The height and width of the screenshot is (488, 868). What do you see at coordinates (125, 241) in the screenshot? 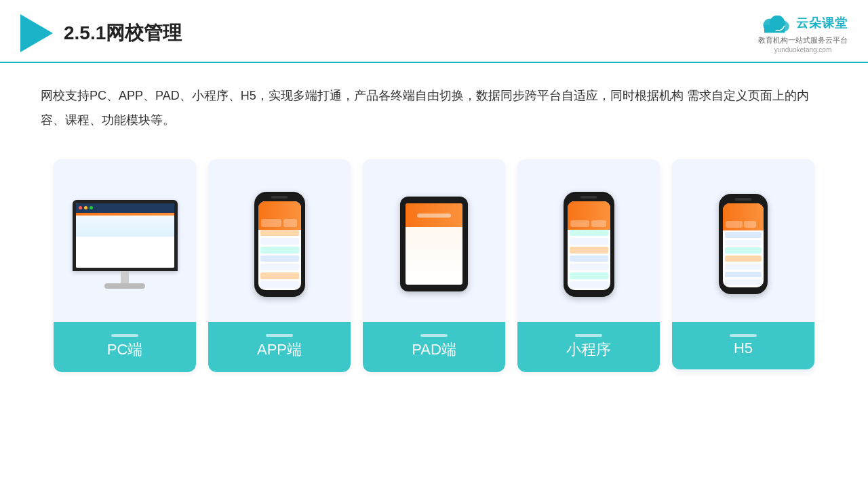
I see `card-pc-image` at bounding box center [125, 241].